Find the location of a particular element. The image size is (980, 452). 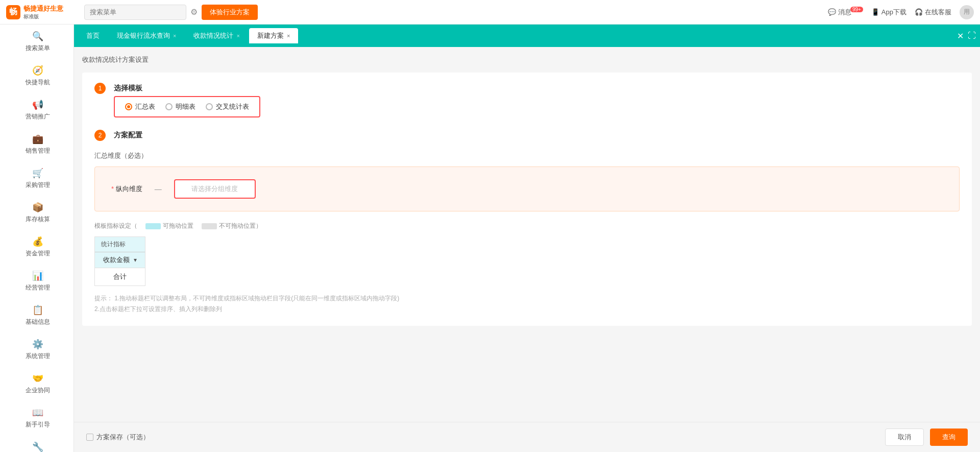

sidebar-item-search: 🔍 搜索菜单 is located at coordinates (37, 42).